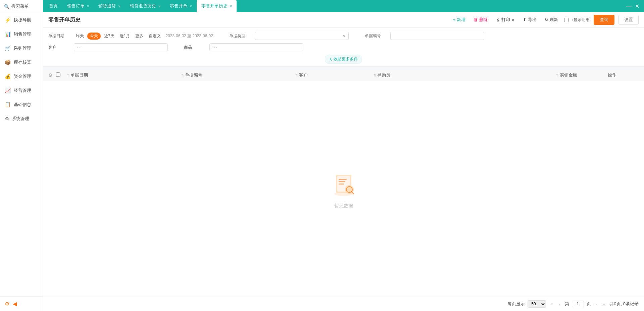  Describe the element at coordinates (50, 75) in the screenshot. I see `table-settings-icon: ⚙` at that location.